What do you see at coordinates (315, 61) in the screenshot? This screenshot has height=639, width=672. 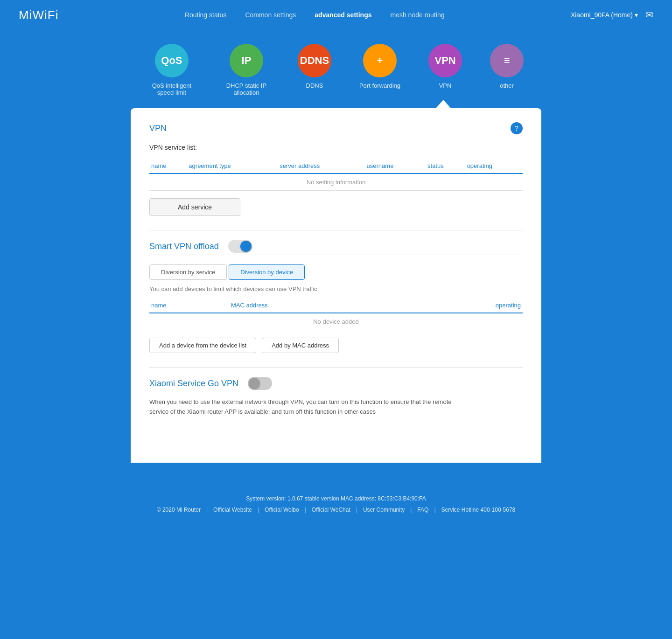 I see `ddns-icon: DDNS` at bounding box center [315, 61].